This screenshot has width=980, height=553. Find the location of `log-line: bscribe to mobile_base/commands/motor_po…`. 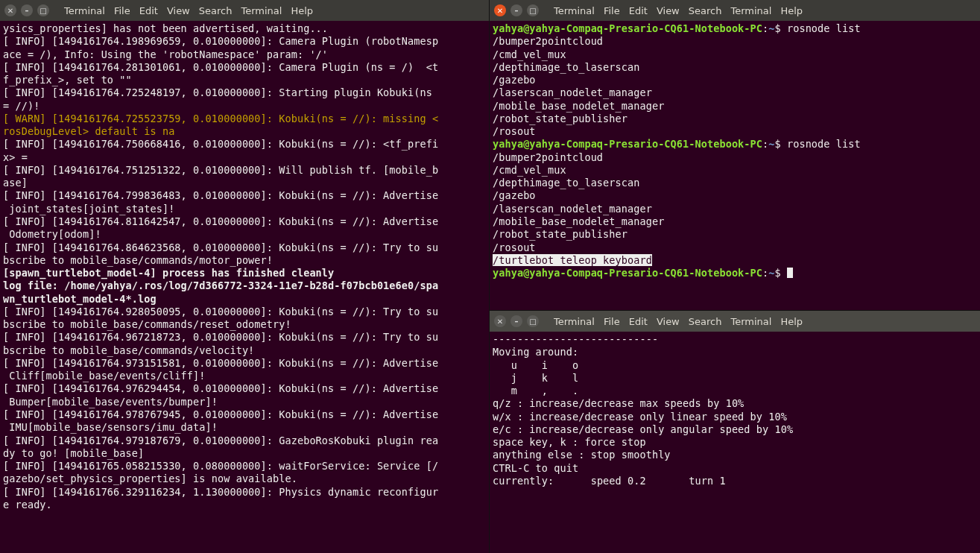

log-line: bscribe to mobile_base/commands/motor_po… is located at coordinates (244, 261).